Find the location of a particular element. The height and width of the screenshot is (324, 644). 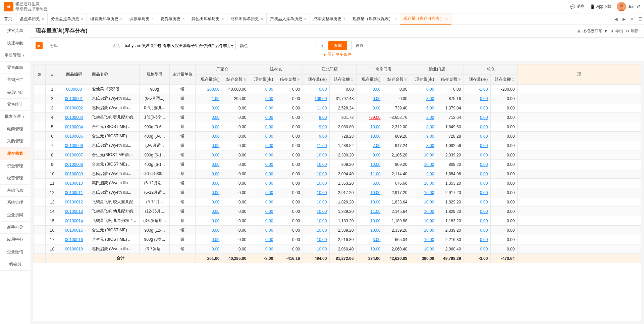

na-amount-info-icon: ① is located at coordinates (406, 79).